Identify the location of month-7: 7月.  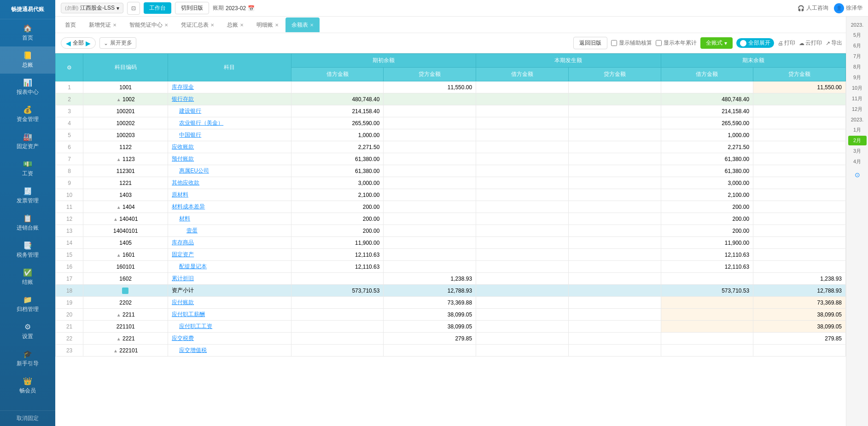
(857, 56).